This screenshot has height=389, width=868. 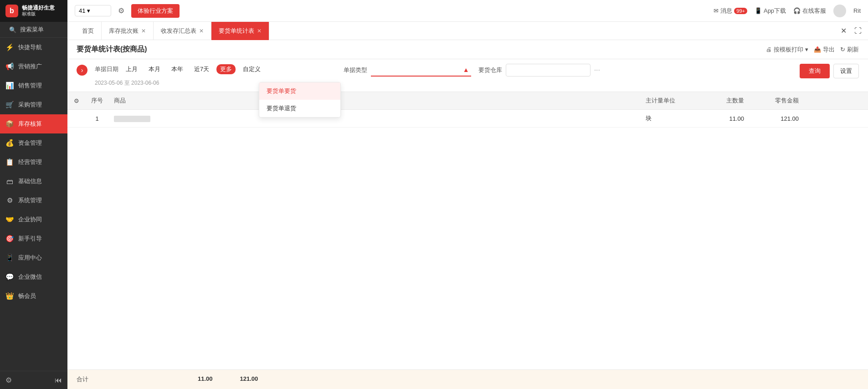 I want to click on online-service-btn: 🎧 在线客服, so click(x=810, y=11).